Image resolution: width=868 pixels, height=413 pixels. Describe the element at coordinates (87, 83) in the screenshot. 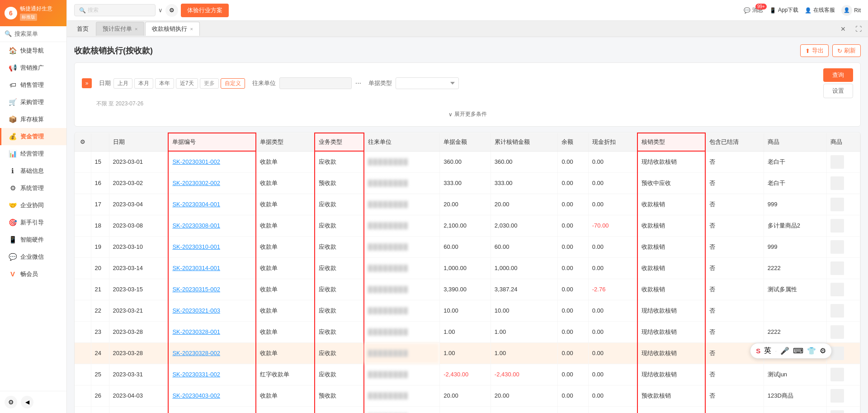

I see `filter-toggle-button: »` at that location.